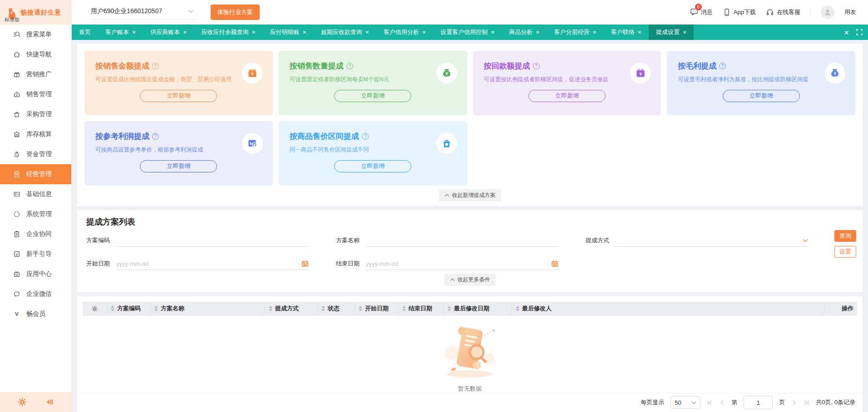 The width and height of the screenshot is (868, 412). What do you see at coordinates (35, 254) in the screenshot?
I see `sidebar-item-beginner-guide: 新 新手引导` at bounding box center [35, 254].